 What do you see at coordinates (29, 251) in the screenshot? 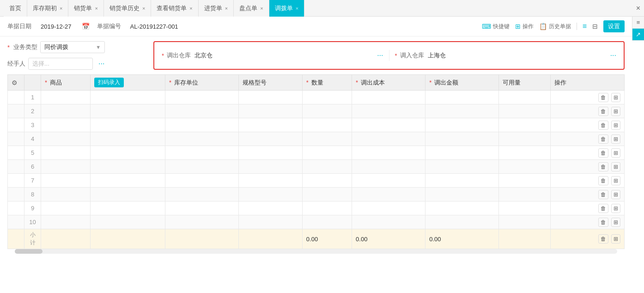
I see `scrollbar-thumb` at bounding box center [29, 251].